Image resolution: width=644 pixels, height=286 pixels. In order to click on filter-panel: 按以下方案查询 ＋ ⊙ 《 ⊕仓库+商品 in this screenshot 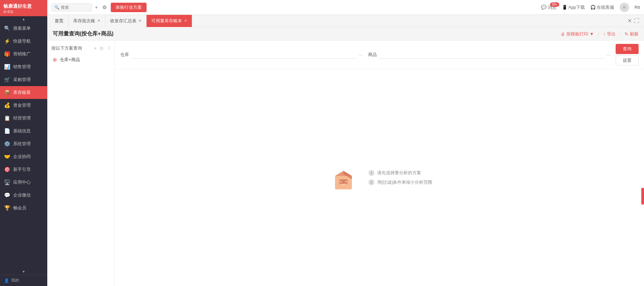, I will do `click(81, 163)`.